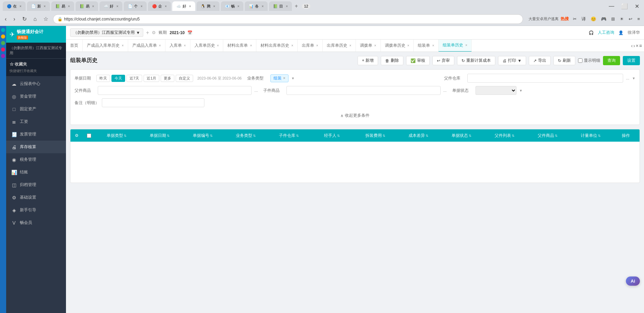  What do you see at coordinates (153, 103) in the screenshot?
I see `remarks-input` at bounding box center [153, 103].